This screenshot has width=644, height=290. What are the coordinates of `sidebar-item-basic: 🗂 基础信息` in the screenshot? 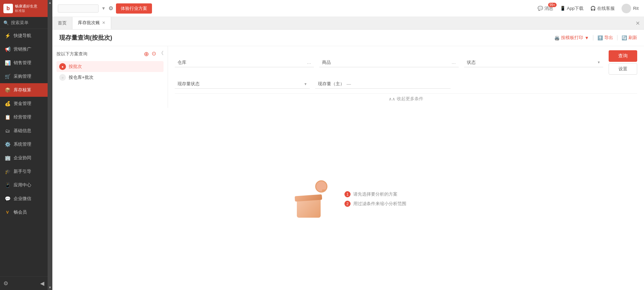 It's located at (24, 131).